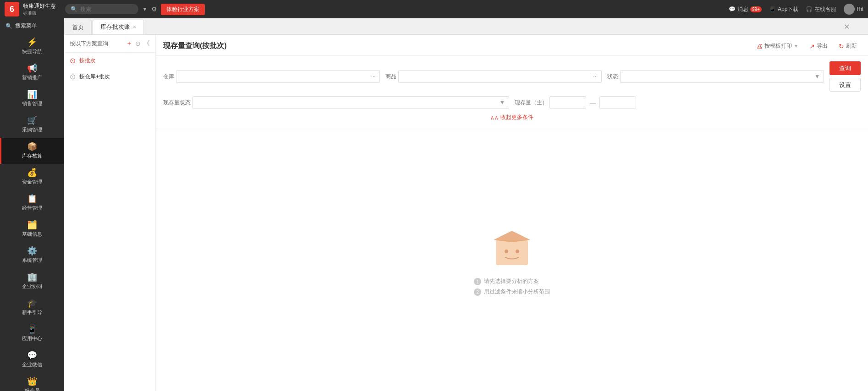 This screenshot has height=391, width=868. Describe the element at coordinates (788, 9) in the screenshot. I see `app-download-label: App下载` at that location.